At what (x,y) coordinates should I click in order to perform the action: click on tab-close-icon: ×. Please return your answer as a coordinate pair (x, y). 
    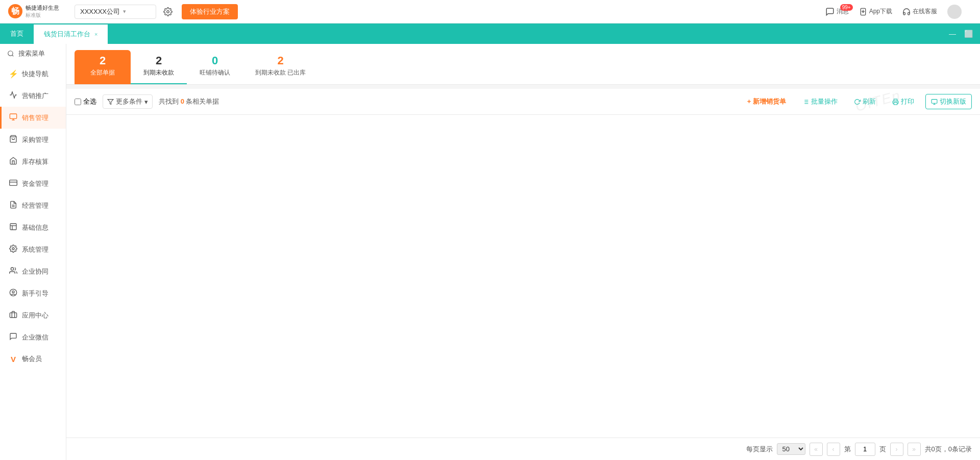
    Looking at the image, I should click on (96, 34).